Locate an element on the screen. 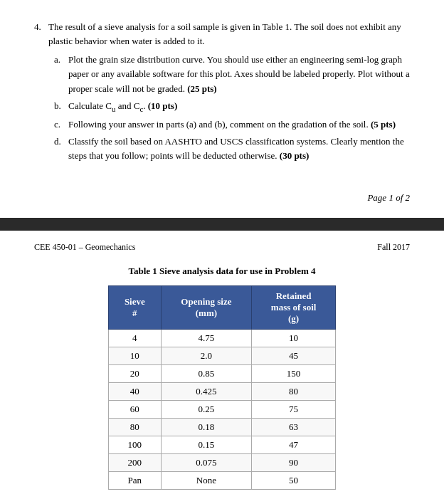 The width and height of the screenshot is (444, 504). pts-a: (25 pts) is located at coordinates (202, 88).